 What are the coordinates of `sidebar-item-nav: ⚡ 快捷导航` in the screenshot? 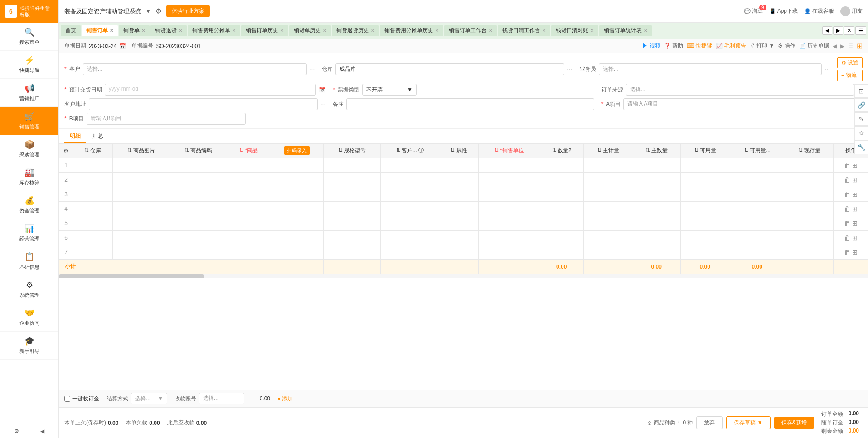 It's located at (29, 65).